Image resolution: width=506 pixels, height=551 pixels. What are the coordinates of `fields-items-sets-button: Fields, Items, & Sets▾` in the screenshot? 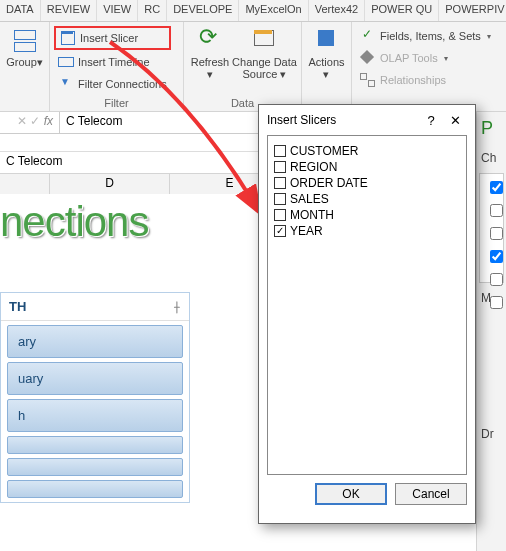 It's located at (426, 36).